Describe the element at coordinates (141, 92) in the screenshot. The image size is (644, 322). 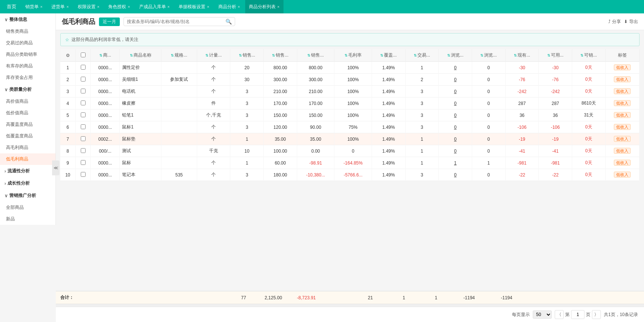
I see `td-name: 电话机` at that location.